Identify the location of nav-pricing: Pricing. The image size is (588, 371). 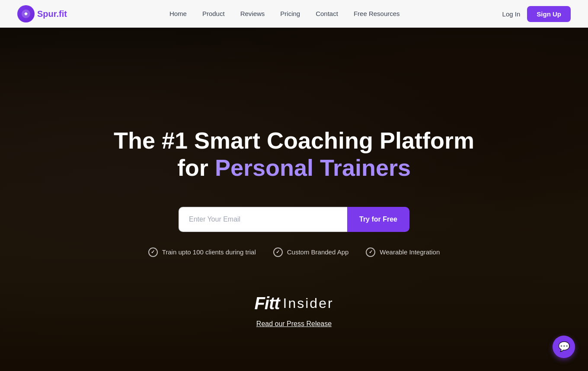
(290, 14).